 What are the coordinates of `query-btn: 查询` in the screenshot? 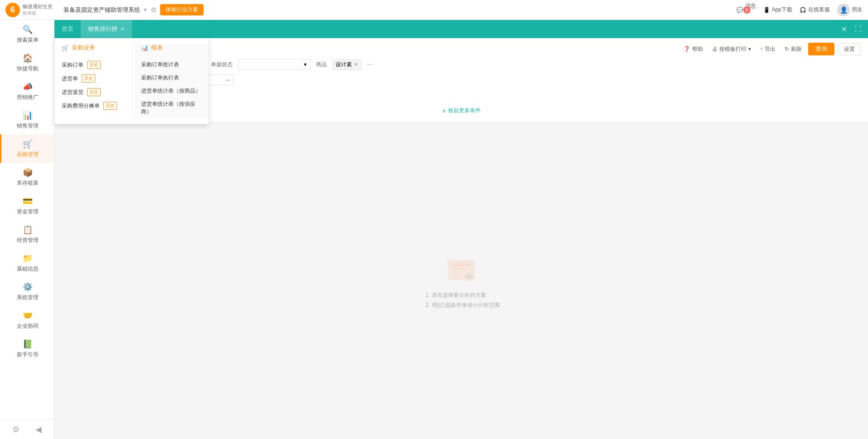 It's located at (821, 49).